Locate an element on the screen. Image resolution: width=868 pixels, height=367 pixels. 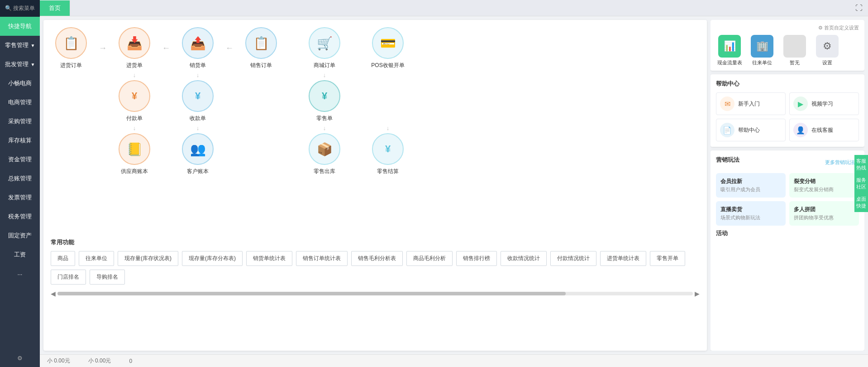
node-customer-book: 👥 客户账本 is located at coordinates (198, 154).